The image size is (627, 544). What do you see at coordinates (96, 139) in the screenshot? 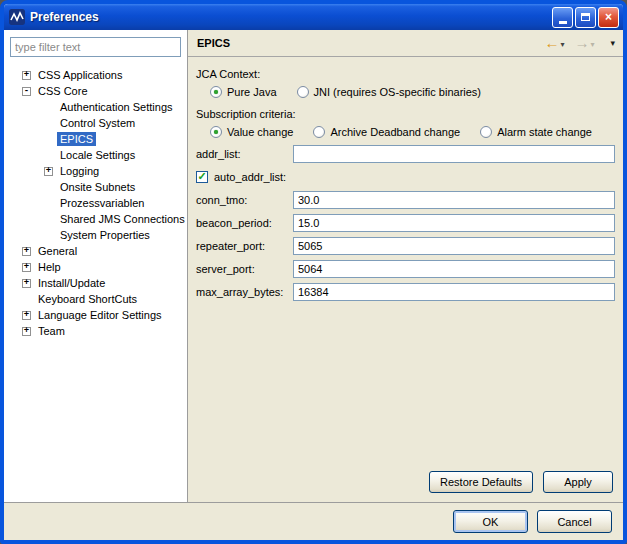
I see `tree-item-epics: EPICS` at bounding box center [96, 139].